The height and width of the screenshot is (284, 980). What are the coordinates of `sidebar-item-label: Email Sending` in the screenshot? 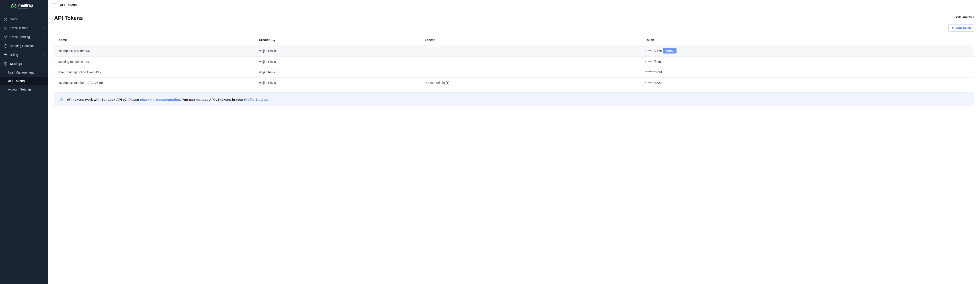 It's located at (26, 37).